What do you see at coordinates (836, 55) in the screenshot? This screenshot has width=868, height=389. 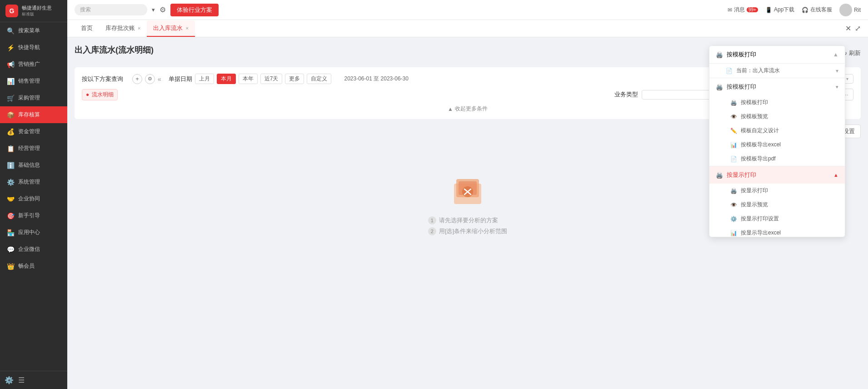 I see `section-up-arrow: ▲` at bounding box center [836, 55].